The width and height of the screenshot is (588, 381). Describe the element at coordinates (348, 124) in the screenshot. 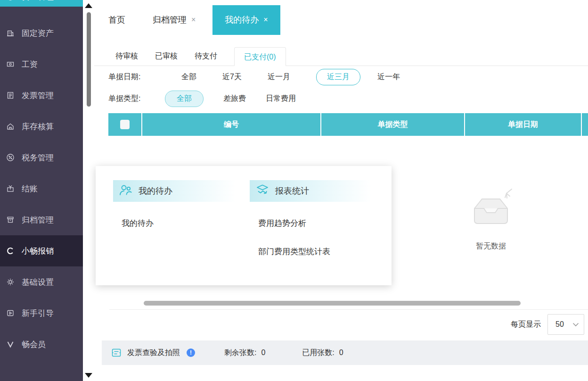

I see `table-header: 编号 单据类型 单据日期` at that location.